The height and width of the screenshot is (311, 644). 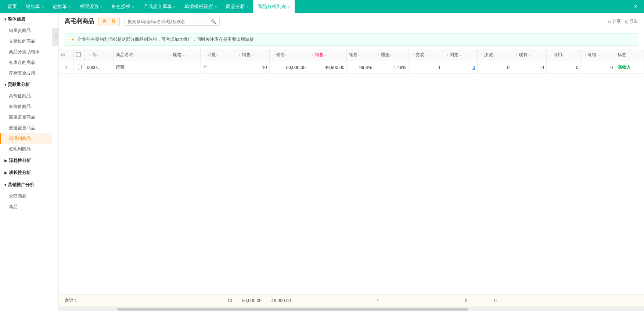 What do you see at coordinates (293, 309) in the screenshot?
I see `scrollbar-thumb` at bounding box center [293, 309].